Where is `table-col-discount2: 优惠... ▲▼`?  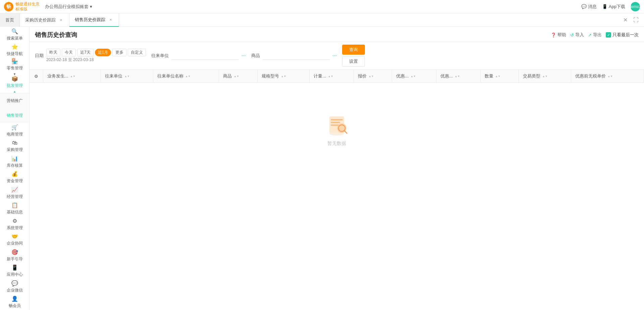
table-col-discount2: 优惠... ▲▼ is located at coordinates (459, 76).